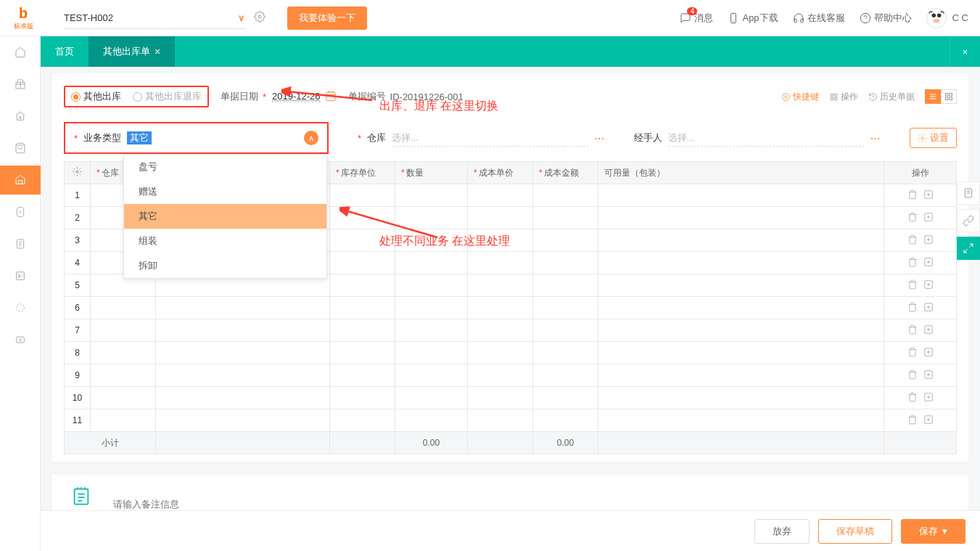 The image size is (980, 551). What do you see at coordinates (965, 52) in the screenshot?
I see `tabs-close-all: ×` at bounding box center [965, 52].